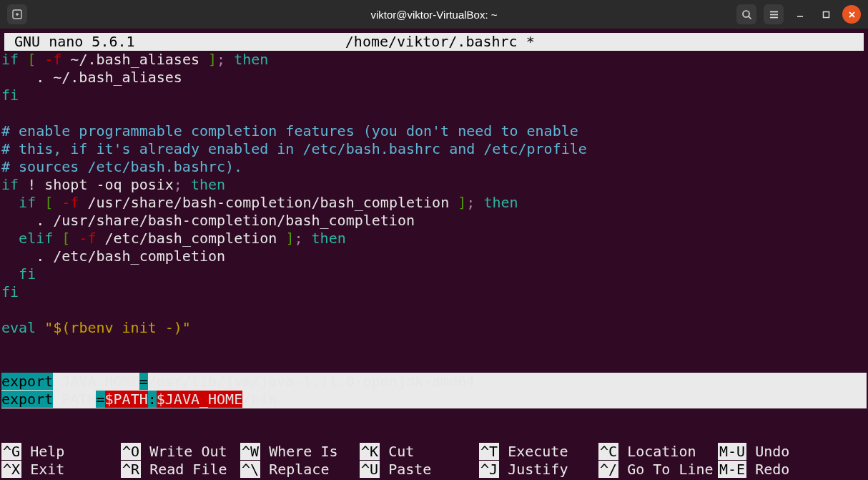  Describe the element at coordinates (17, 14) in the screenshot. I see `terminal-tab-icon` at that location.